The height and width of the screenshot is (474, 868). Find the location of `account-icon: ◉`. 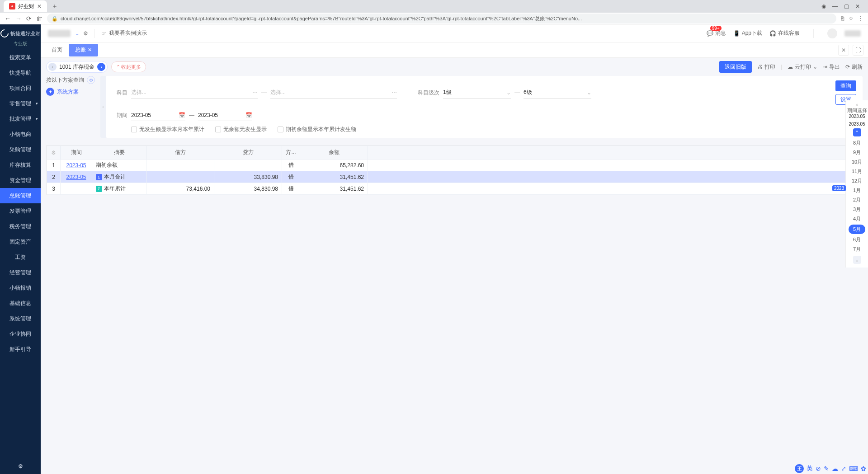

account-icon: ◉ is located at coordinates (824, 6).